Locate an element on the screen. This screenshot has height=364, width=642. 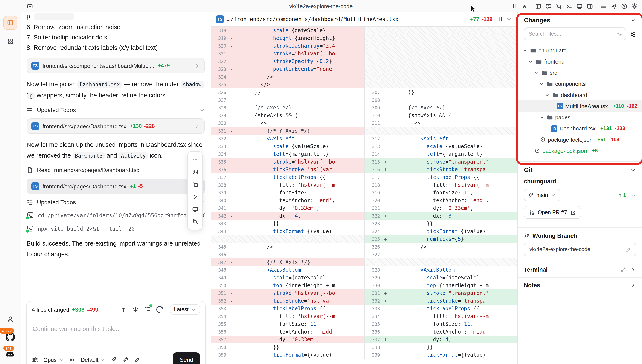
notes-section-header: Notes is located at coordinates (580, 285).